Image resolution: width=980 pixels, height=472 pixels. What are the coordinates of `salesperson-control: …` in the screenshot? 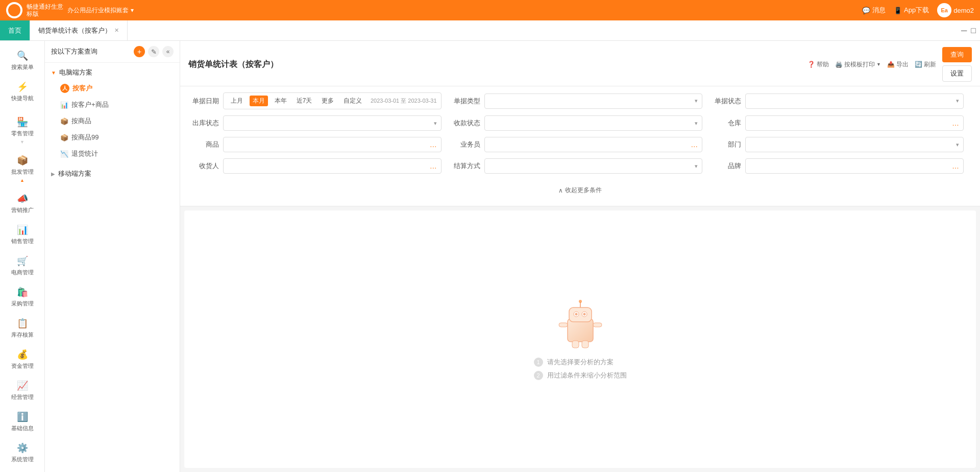 It's located at (594, 145).